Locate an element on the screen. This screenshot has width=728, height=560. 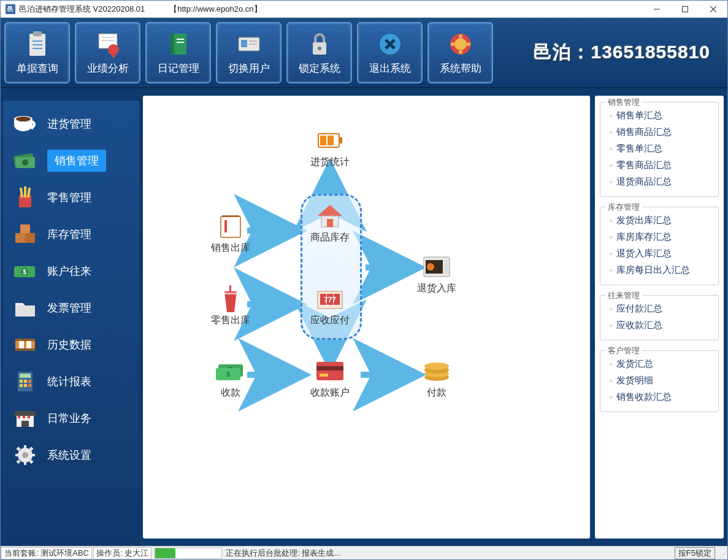
sidebar-item-2: 零售管理 is located at coordinates (71, 198).